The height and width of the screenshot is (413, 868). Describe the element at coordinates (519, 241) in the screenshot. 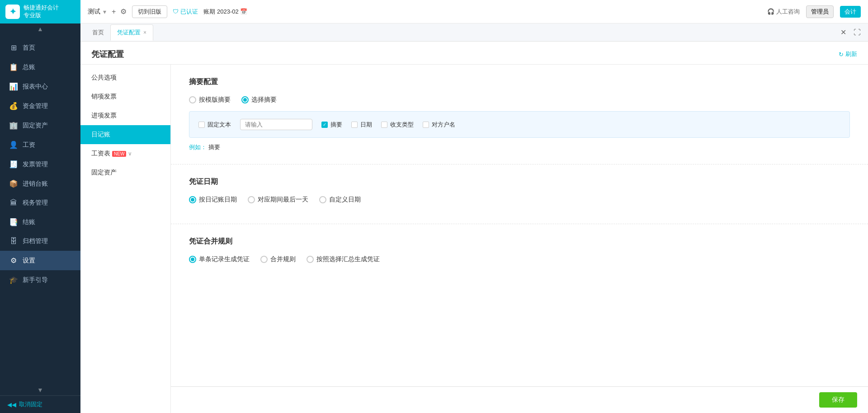

I see `merge-title: 凭证合并规则` at that location.